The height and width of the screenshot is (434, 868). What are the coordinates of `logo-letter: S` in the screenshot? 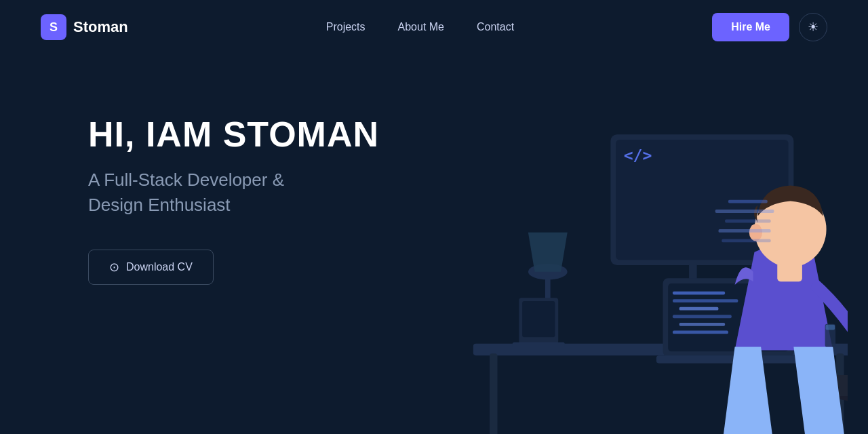 It's located at (54, 27).